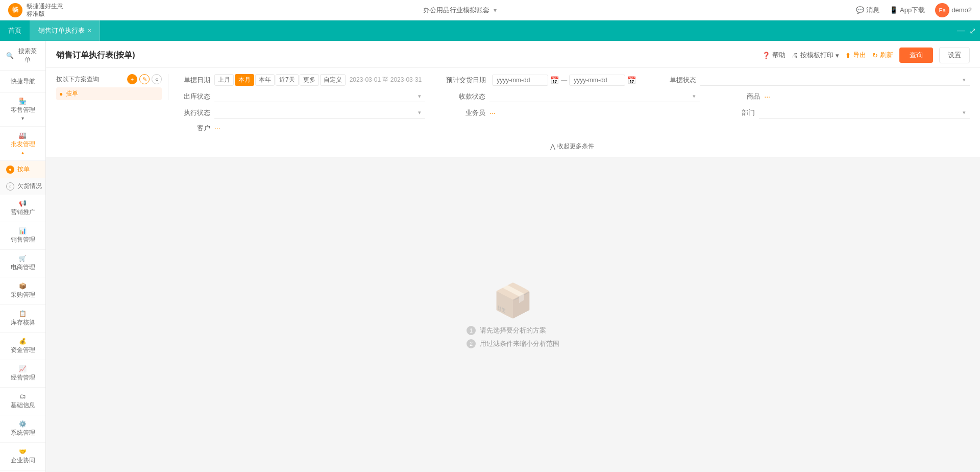 This screenshot has width=980, height=472. What do you see at coordinates (597, 80) in the screenshot?
I see `expected-date-end` at bounding box center [597, 80].